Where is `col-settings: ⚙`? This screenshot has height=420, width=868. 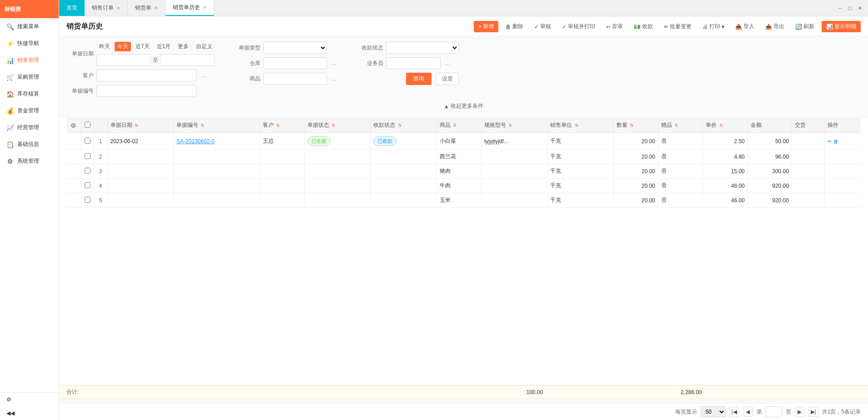 col-settings: ⚙ is located at coordinates (74, 125).